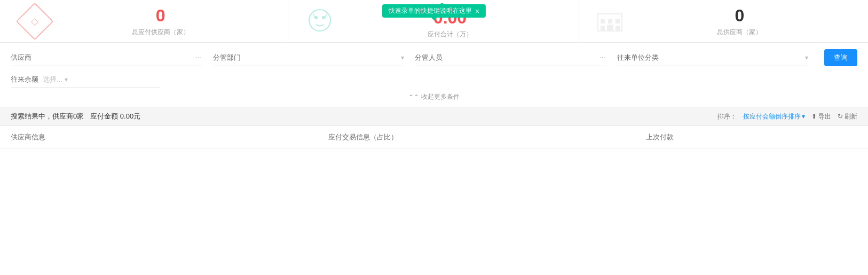 The image size is (868, 275). I want to click on collapse-button: ⌃⌃ 收起更多条件, so click(434, 97).